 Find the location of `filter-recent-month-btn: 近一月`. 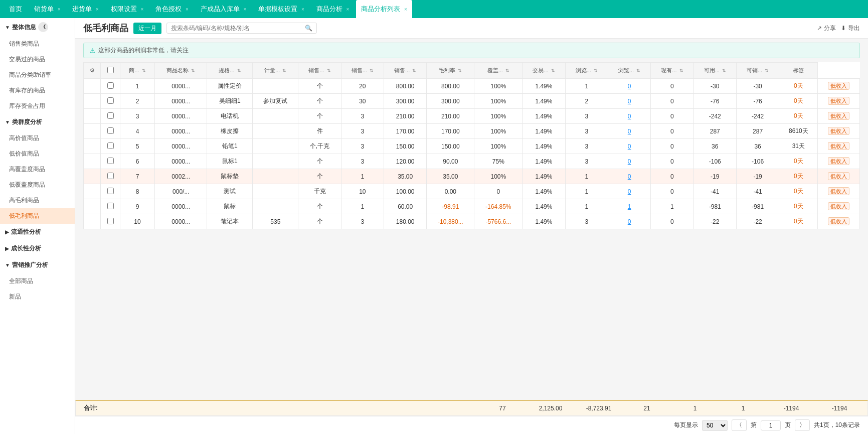

filter-recent-month-btn: 近一月 is located at coordinates (147, 28).